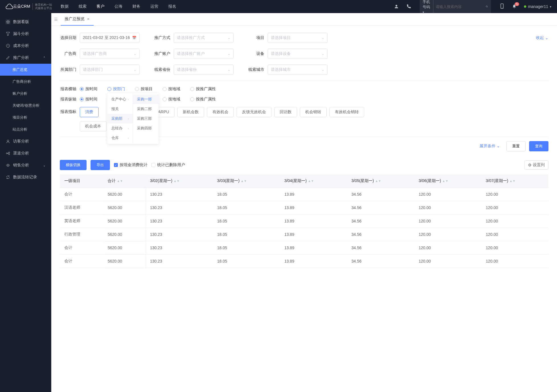 Image resolution: width=557 pixels, height=392 pixels. I want to click on radio-v-time: 按时间, so click(89, 99).